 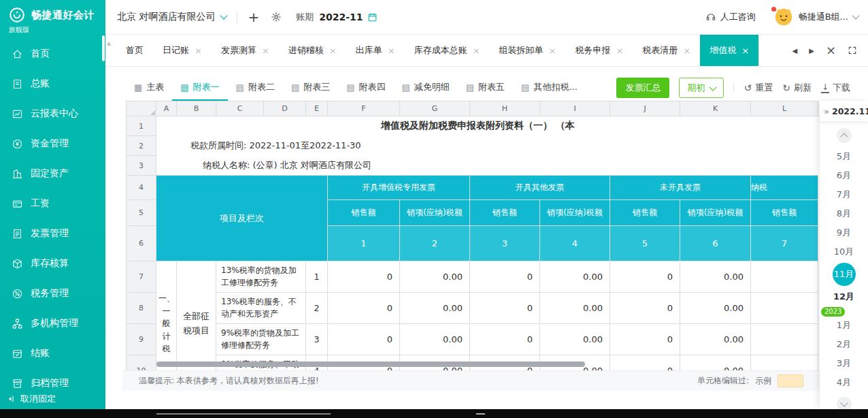 I want to click on col-header: J, so click(x=645, y=109).